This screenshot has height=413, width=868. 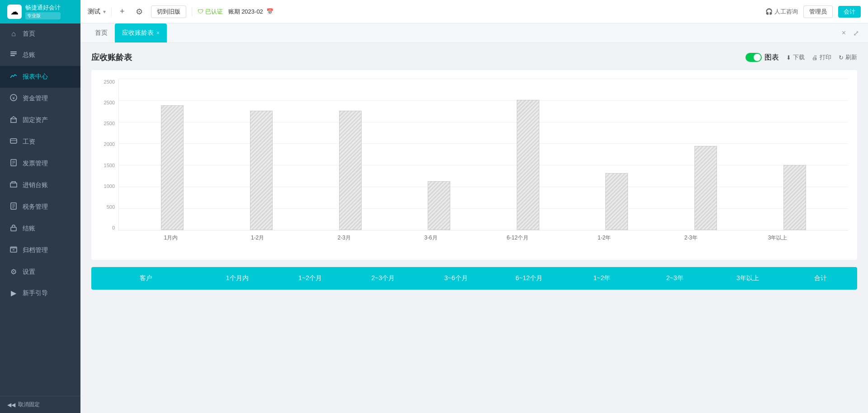 What do you see at coordinates (40, 34) in the screenshot?
I see `sidebar-item-home: ⌂ 首页` at bounding box center [40, 34].